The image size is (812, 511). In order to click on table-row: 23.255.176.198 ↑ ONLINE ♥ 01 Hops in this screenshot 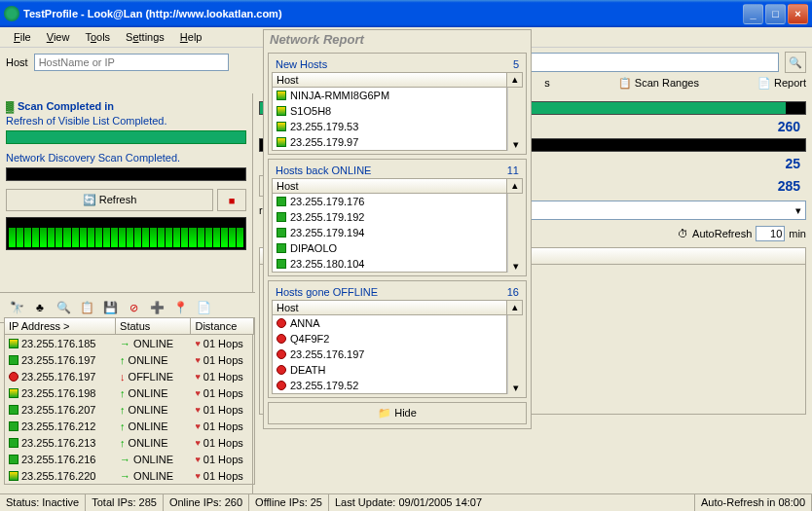, I will do `click(129, 393)`.